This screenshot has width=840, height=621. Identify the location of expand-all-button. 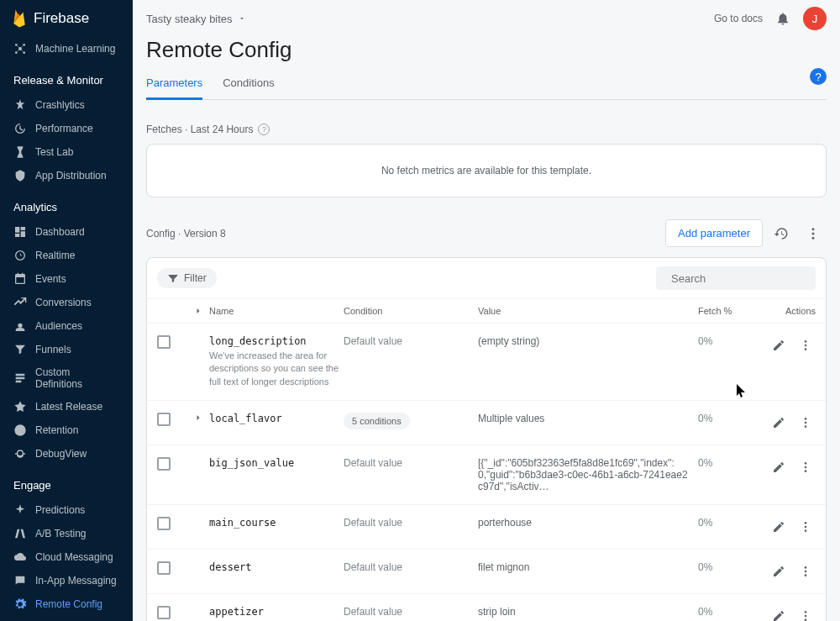
(198, 311).